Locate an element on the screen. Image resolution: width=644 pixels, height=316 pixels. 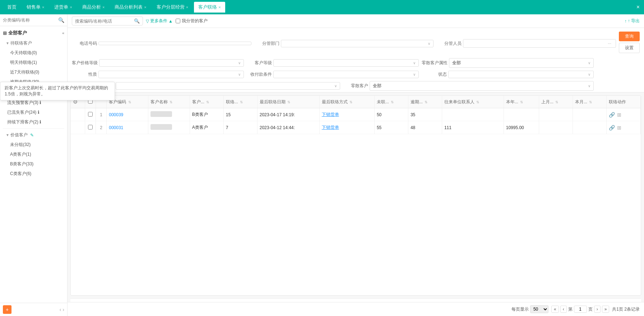
sidebar-next-icon: › is located at coordinates (63, 310).